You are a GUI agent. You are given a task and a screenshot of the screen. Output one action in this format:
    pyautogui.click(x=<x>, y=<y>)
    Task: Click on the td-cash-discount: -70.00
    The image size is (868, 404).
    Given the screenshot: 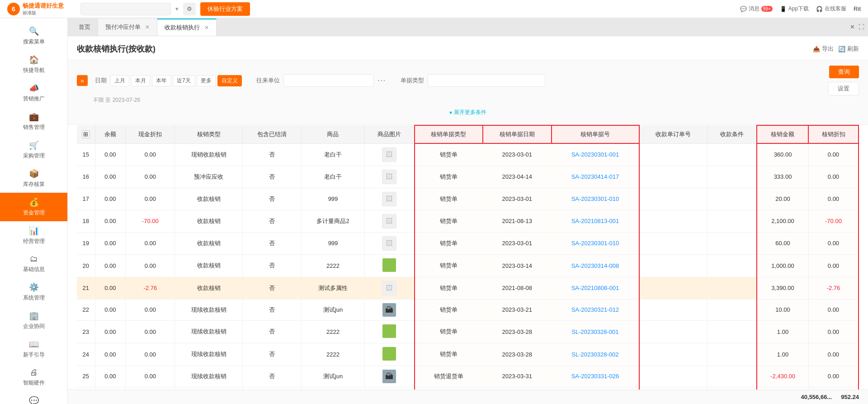 What is the action you would take?
    pyautogui.click(x=150, y=221)
    